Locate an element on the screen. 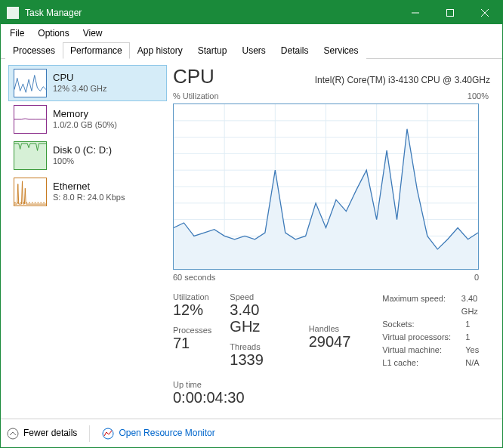 Image resolution: width=503 pixels, height=448 pixels. menu-view: View is located at coordinates (93, 33).